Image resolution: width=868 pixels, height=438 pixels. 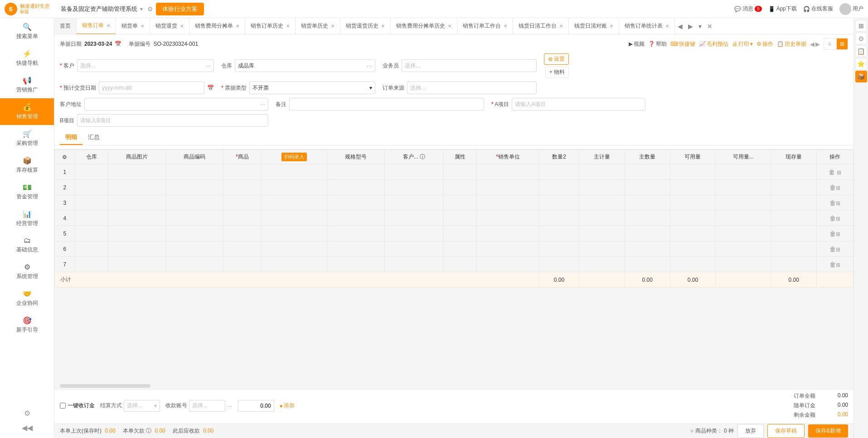 What do you see at coordinates (142, 26) in the screenshot?
I see `sales-invoice-tab-close: ✕` at bounding box center [142, 26].